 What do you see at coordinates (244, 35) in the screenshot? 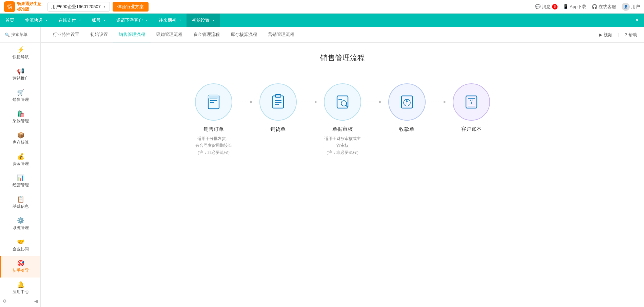
I see `sub-tab-inventory-flow: 库存核算流程` at bounding box center [244, 35].